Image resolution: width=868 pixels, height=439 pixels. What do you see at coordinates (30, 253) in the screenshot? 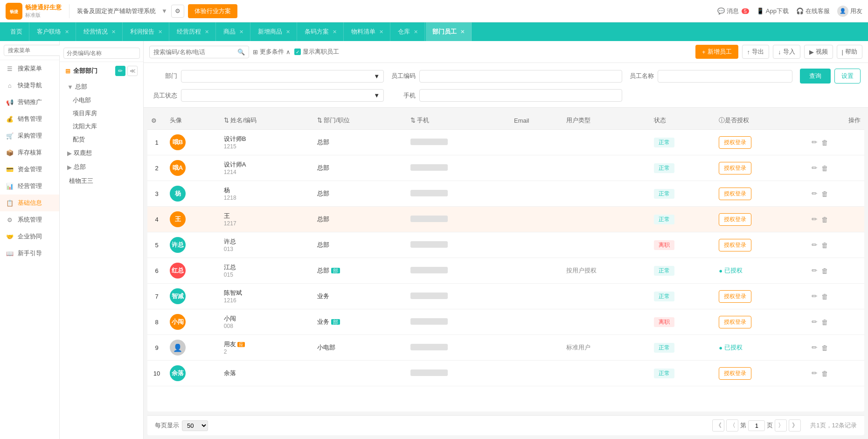
I see `sidebar-item-guide: 📖 新手引导` at bounding box center [30, 253].